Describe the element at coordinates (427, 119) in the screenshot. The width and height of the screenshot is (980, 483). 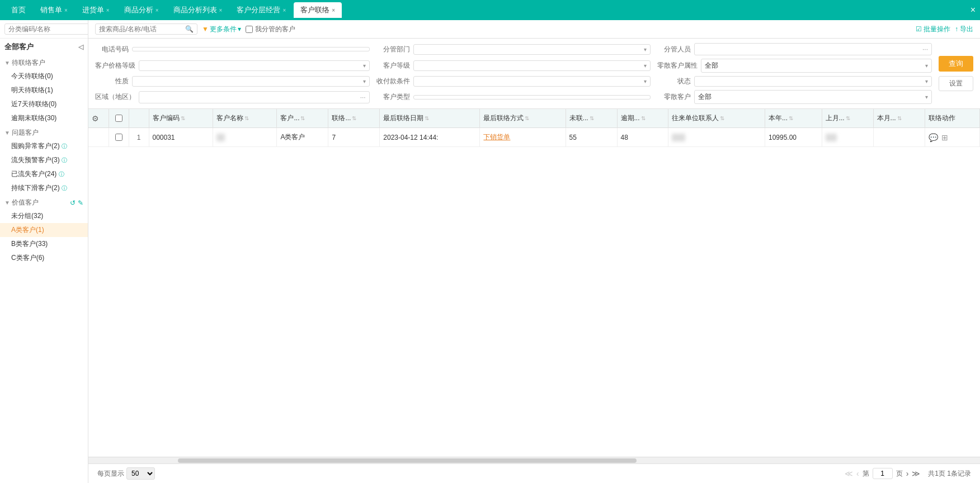
I see `col-last-date-sort-icon: ⇅` at that location.